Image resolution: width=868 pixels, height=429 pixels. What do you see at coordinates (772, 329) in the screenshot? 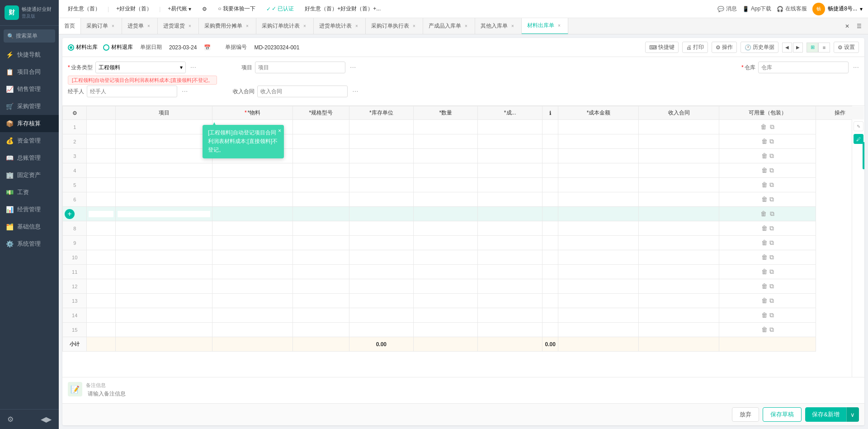
I see `copy-btn-15: ⧉` at bounding box center [772, 329].